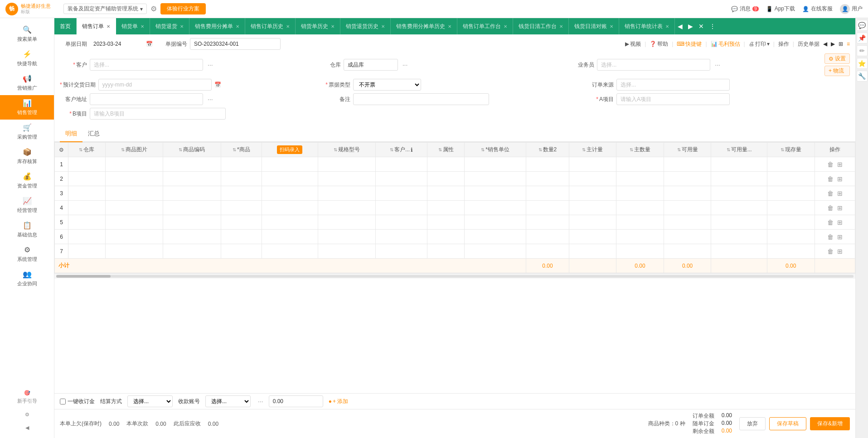 Image resolution: width=868 pixels, height=438 pixels. What do you see at coordinates (27, 279) in the screenshot?
I see `sidebar-item-cooperation: 👥 企业协同` at bounding box center [27, 279].